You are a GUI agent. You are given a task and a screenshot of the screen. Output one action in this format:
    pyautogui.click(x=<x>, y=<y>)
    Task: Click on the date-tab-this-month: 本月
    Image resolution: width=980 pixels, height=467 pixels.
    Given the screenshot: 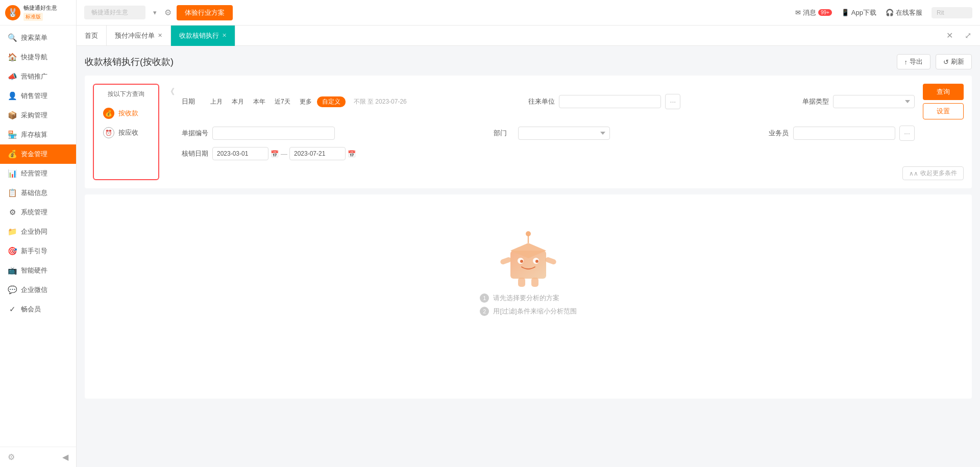 What is the action you would take?
    pyautogui.click(x=238, y=102)
    